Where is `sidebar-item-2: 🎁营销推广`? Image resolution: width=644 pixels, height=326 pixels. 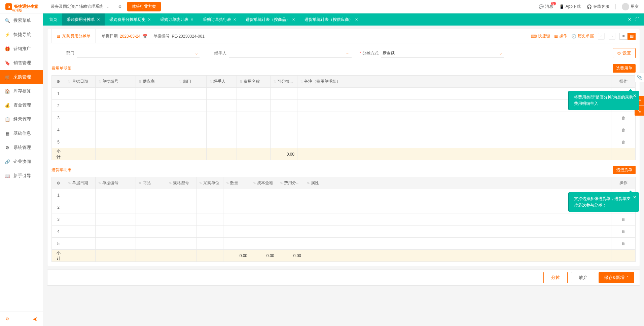 sidebar-item-2: 🎁营销推广 is located at coordinates (22, 49).